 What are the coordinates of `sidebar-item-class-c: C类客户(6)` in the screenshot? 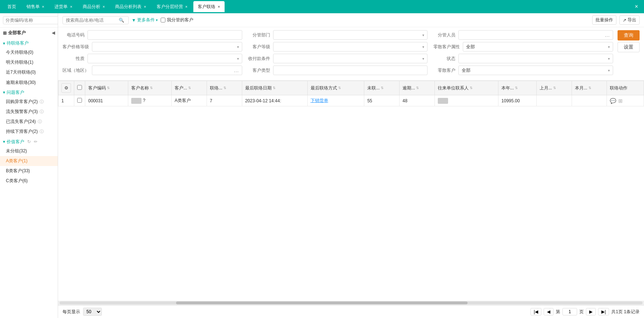 It's located at (29, 181).